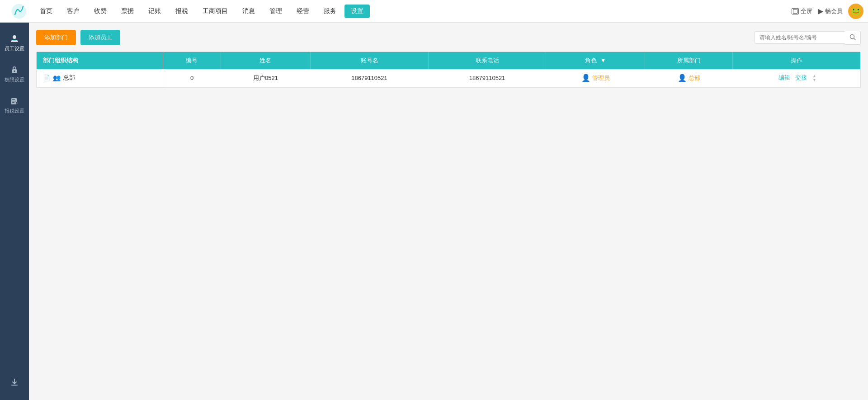 The width and height of the screenshot is (868, 400). I want to click on nav-item-票据: 票据, so click(127, 11).